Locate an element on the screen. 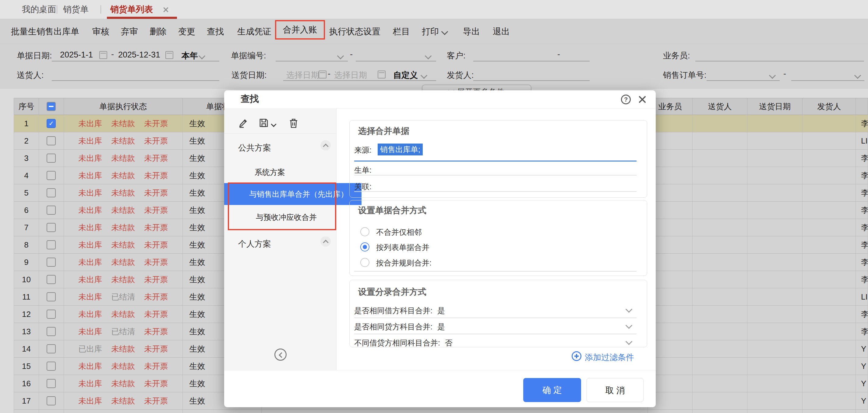  tab-my-desktop: 我的桌面 is located at coordinates (39, 9).